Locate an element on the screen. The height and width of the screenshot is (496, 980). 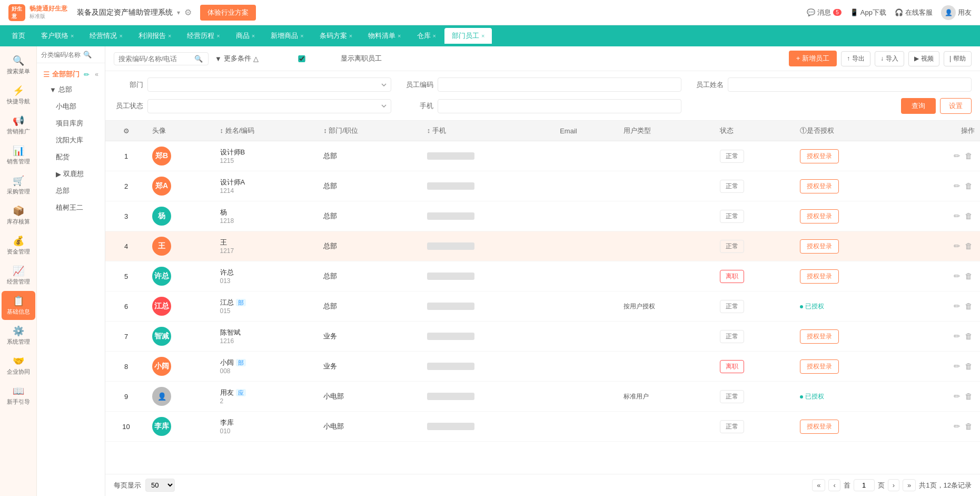
app-download-button: 📱 App下载 is located at coordinates (868, 13).